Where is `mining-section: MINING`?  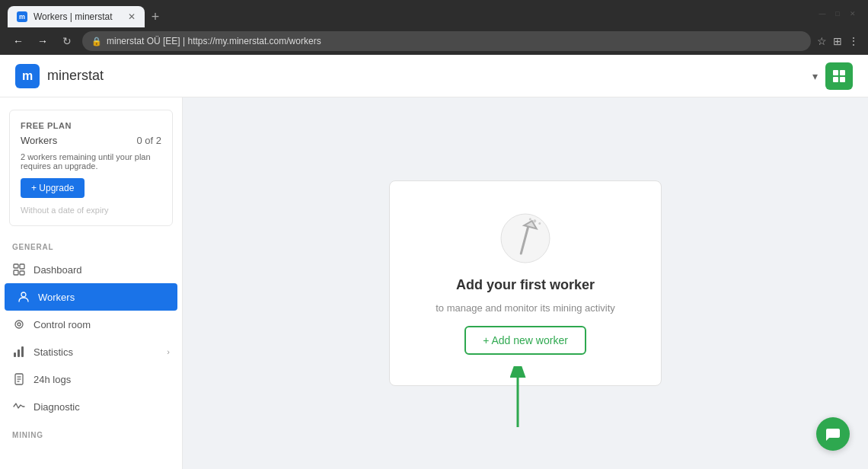 mining-section: MINING is located at coordinates (91, 436).